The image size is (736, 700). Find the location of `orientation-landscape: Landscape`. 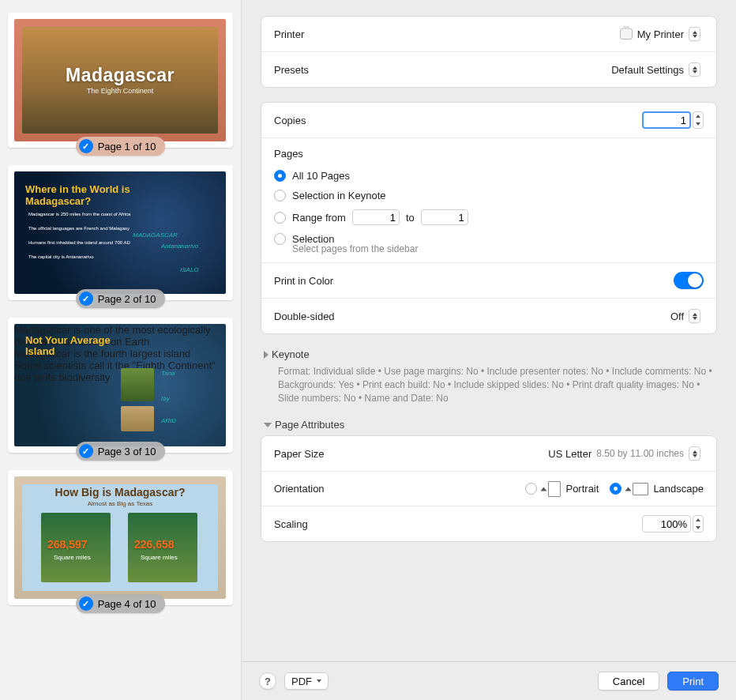

orientation-landscape: Landscape is located at coordinates (657, 489).